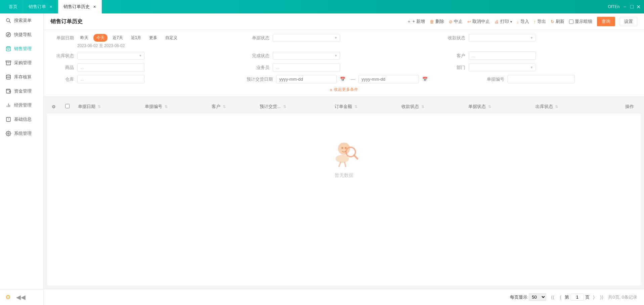 This screenshot has width=644, height=305. What do you see at coordinates (532, 67) in the screenshot?
I see `department-arrow: ▾` at bounding box center [532, 67].